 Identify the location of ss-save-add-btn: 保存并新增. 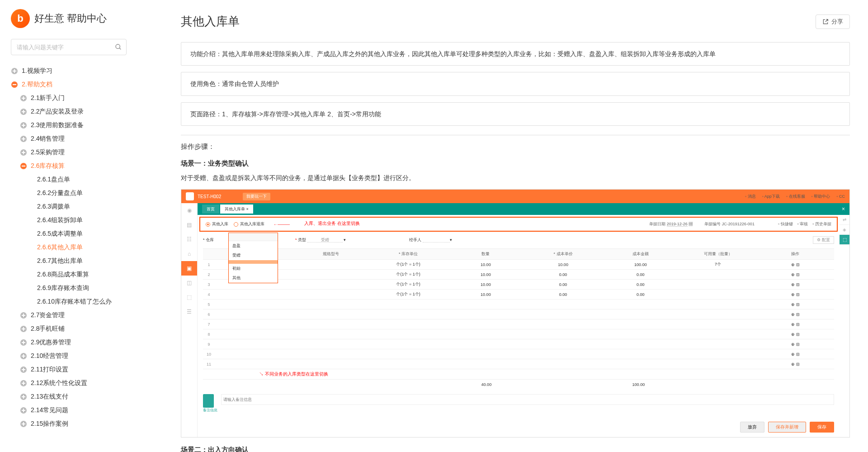
(787, 427).